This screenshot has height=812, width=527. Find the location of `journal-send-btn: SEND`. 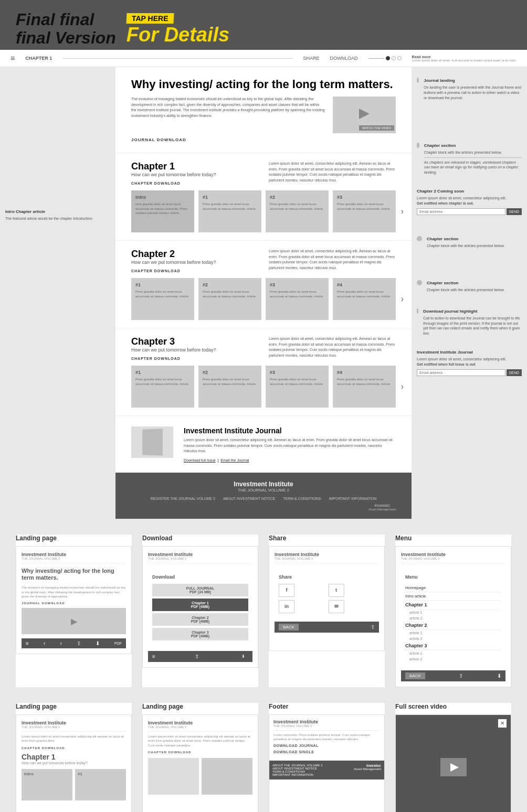

journal-send-btn: SEND is located at coordinates (514, 372).